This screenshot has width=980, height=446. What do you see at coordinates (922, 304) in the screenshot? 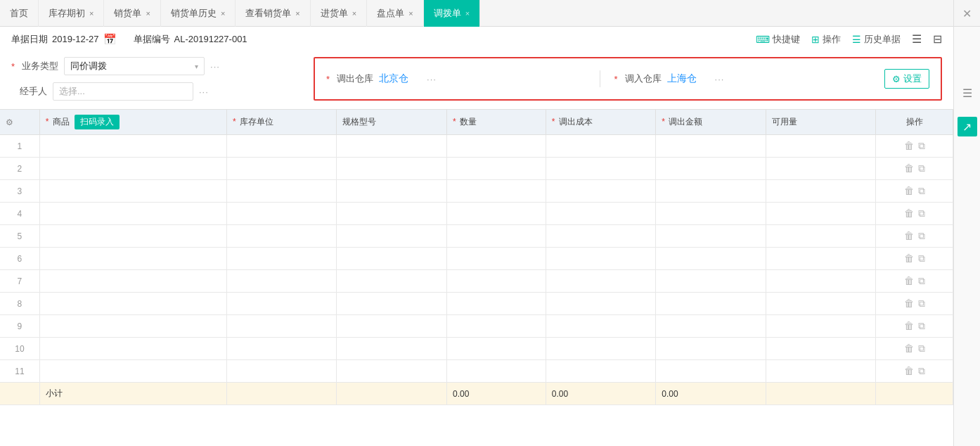
I see `copy-icon-row8: ⧉` at bounding box center [922, 304].